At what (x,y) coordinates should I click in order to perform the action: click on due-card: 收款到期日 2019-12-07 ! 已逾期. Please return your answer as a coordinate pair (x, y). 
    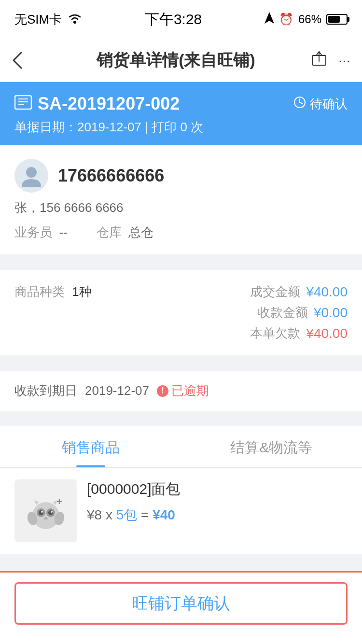
    Looking at the image, I should click on (181, 391).